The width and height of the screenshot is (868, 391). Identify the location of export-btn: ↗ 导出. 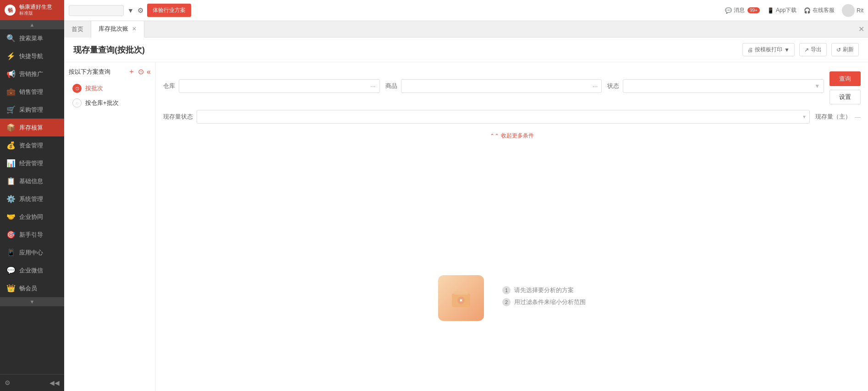
(813, 49).